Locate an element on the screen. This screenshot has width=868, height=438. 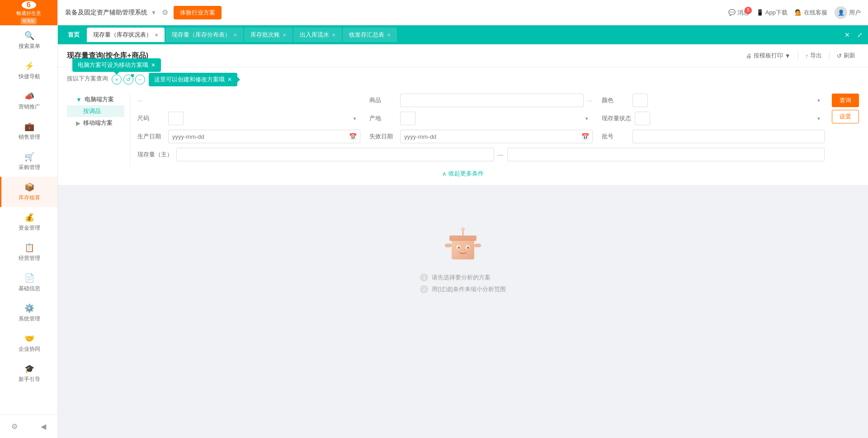
more-dots-icon-2: ··· is located at coordinates (590, 100).